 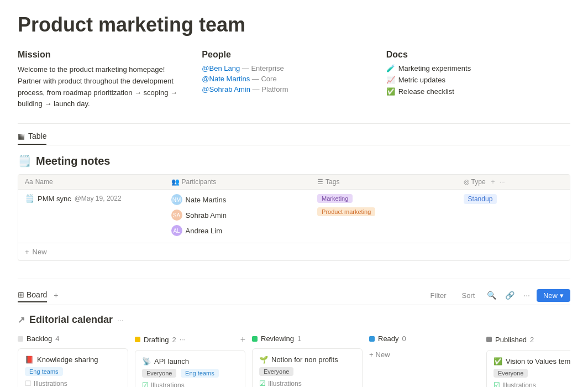 What do you see at coordinates (156, 339) in the screenshot?
I see `col-label-drafting: Drafting` at bounding box center [156, 339].